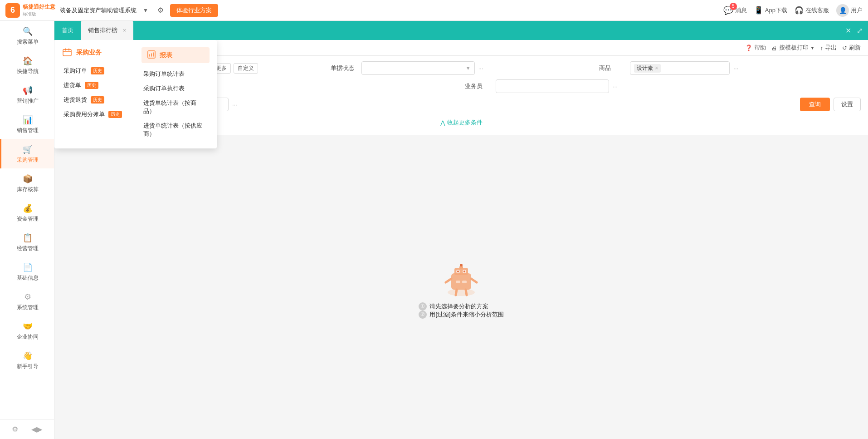 The image size is (868, 439). Describe the element at coordinates (847, 104) in the screenshot. I see `settings-btn: 设置` at that location.